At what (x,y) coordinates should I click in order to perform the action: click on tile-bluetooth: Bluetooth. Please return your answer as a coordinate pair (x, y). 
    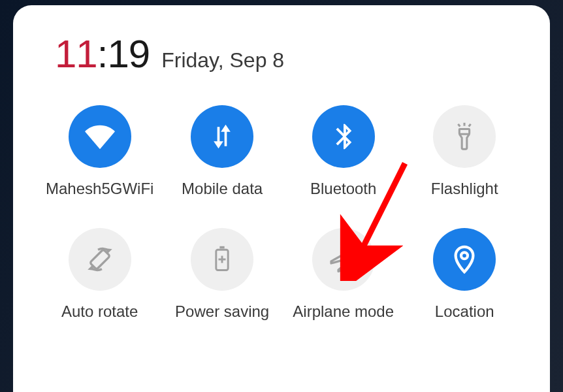
    Looking at the image, I should click on (344, 152).